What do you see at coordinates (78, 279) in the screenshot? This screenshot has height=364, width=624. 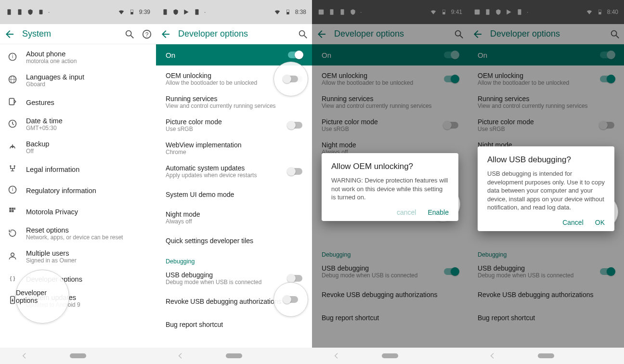 I see `system-item: { } Developer options` at bounding box center [78, 279].